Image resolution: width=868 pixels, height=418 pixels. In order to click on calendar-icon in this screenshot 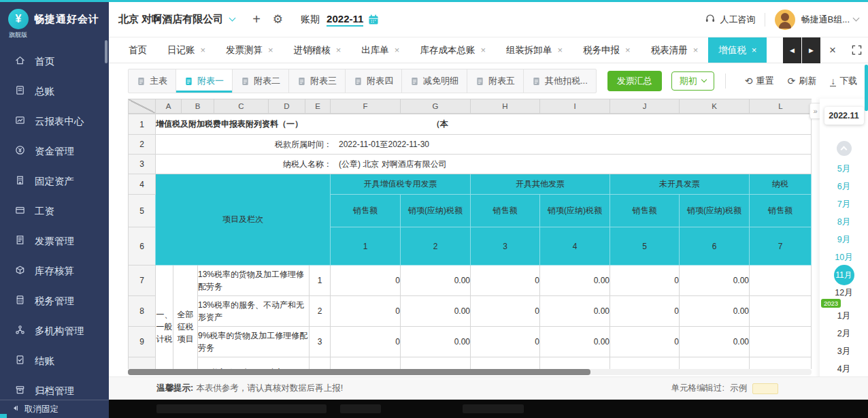, I will do `click(373, 20)`.